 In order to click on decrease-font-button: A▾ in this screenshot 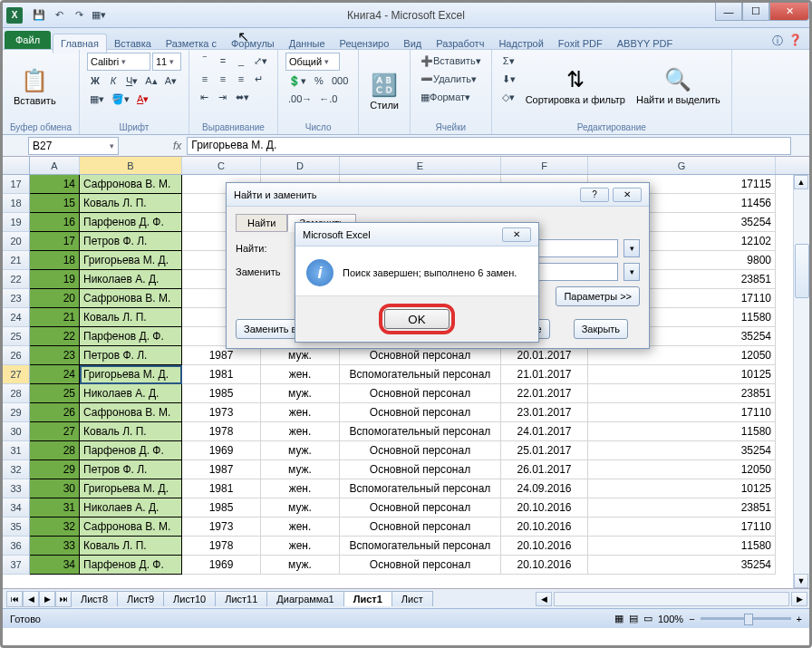, I will do `click(170, 81)`.